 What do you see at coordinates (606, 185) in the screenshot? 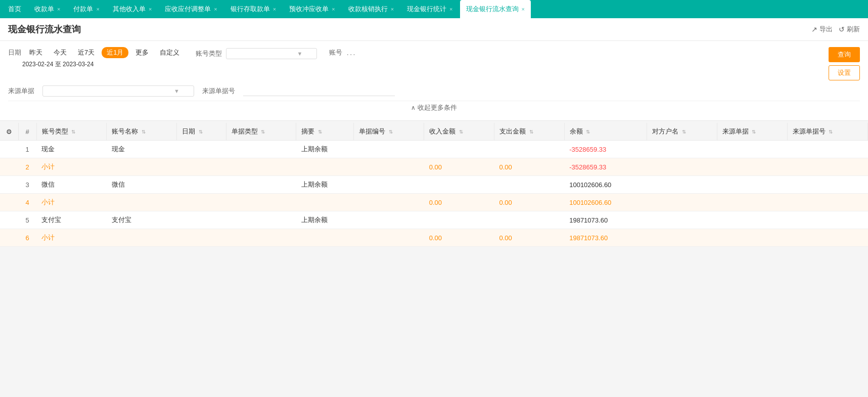
I see `row-balance: 100102606.60` at bounding box center [606, 185].